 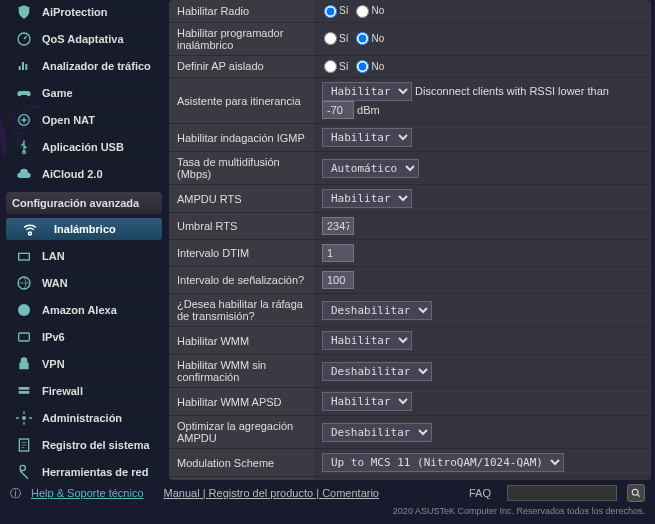 I want to click on faq-search-input, so click(x=562, y=493).